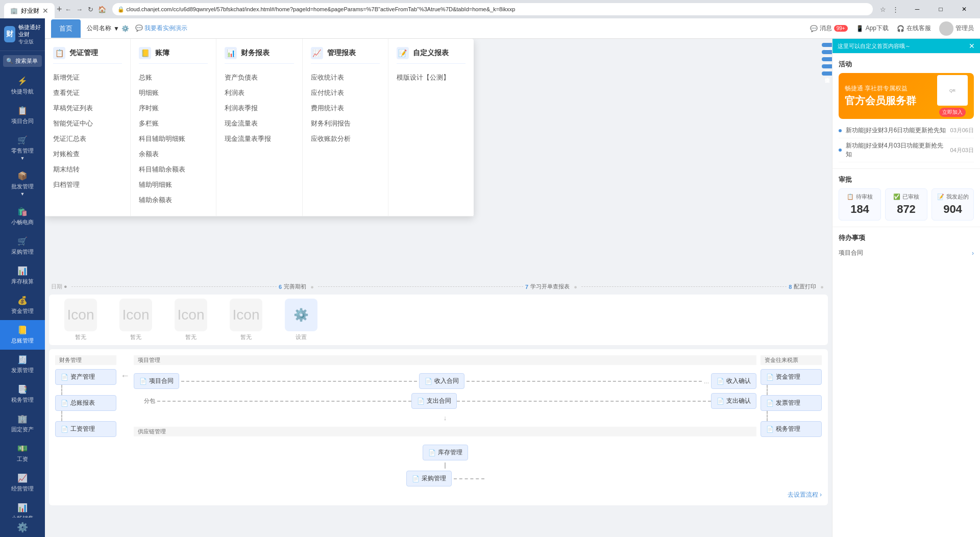 The height and width of the screenshot is (537, 980). I want to click on menu-item-zongzhang: 总账, so click(174, 78).